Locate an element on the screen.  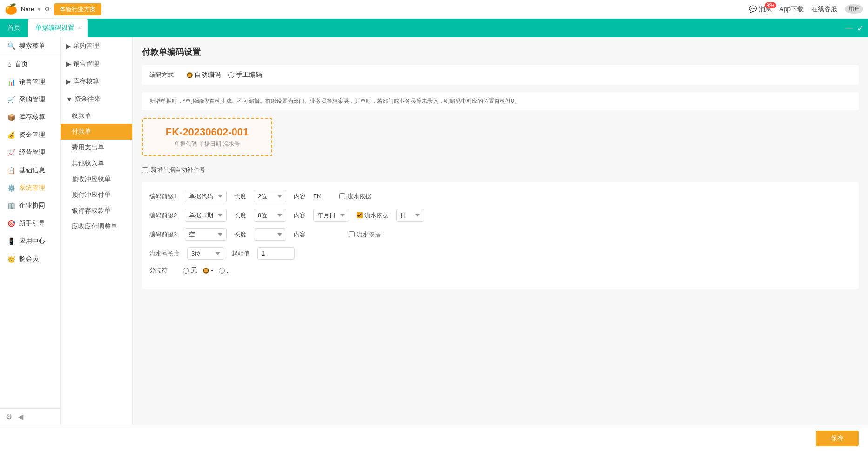
sec-item-advance-receipt: 预收冲应收单 is located at coordinates (96, 179).